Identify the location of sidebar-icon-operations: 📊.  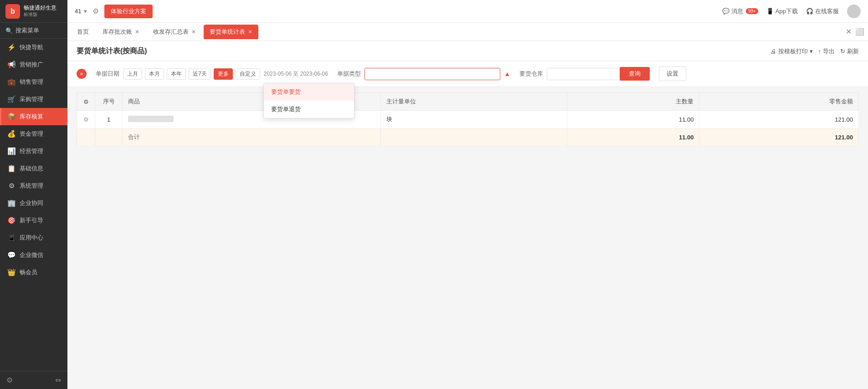
(11, 151).